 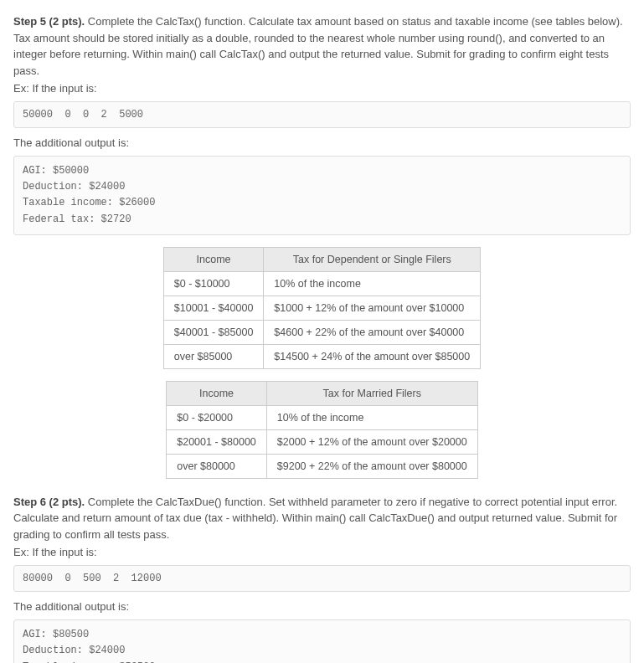 What do you see at coordinates (322, 465) in the screenshot?
I see `table-row: over $80000 $9200 + 22% of the amount ov…` at bounding box center [322, 465].